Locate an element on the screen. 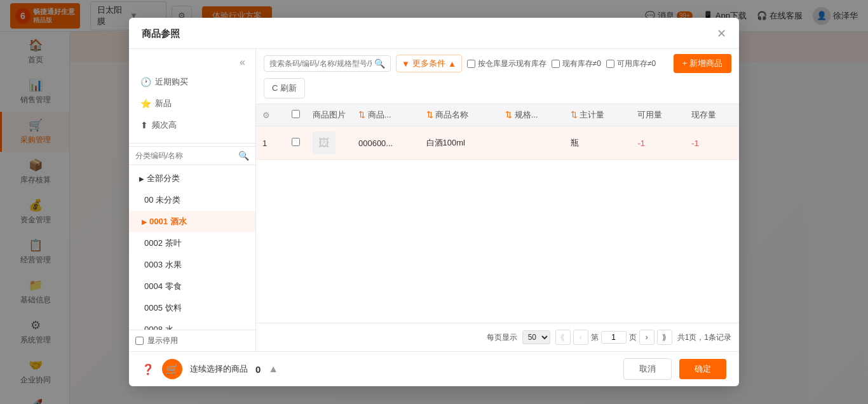  collapse-left-button: « is located at coordinates (243, 62).